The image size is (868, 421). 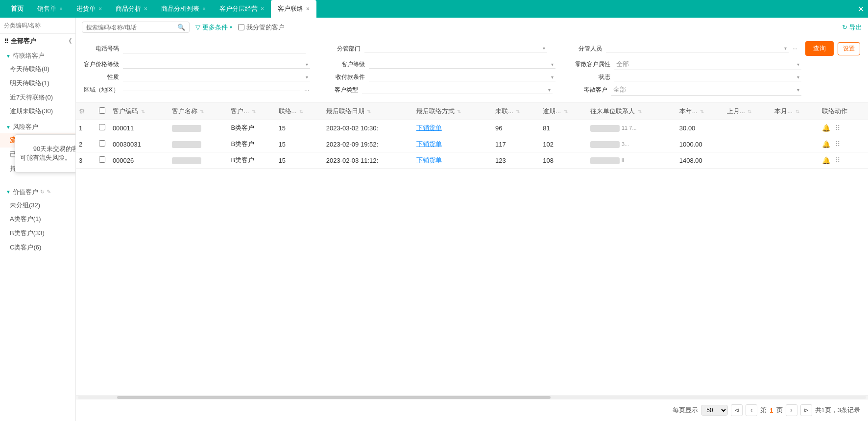 What do you see at coordinates (38, 41) in the screenshot?
I see `all-customers-header: ⠿ 全部客户 《` at bounding box center [38, 41].